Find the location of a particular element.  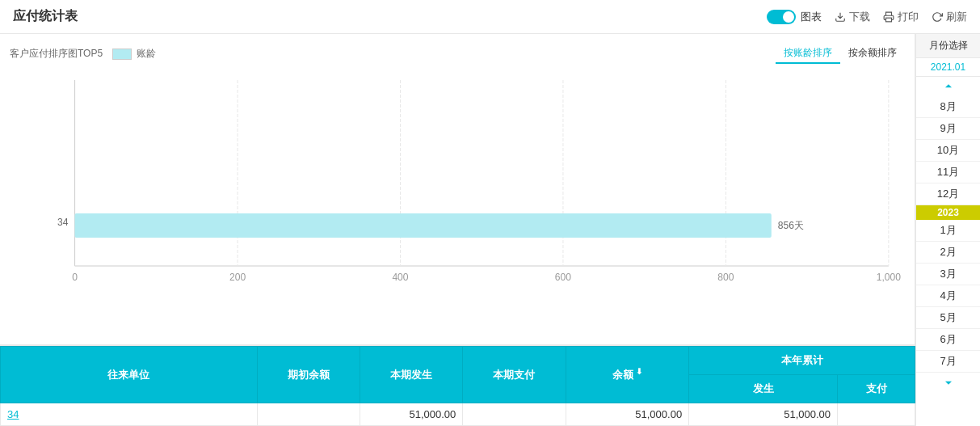

svg-text: 1,000 is located at coordinates (889, 277).